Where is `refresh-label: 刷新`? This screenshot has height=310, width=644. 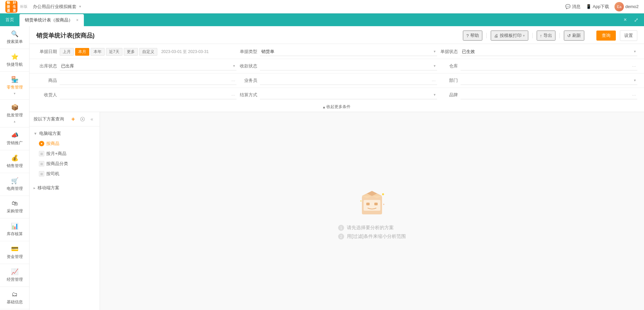 refresh-label: 刷新 is located at coordinates (577, 36).